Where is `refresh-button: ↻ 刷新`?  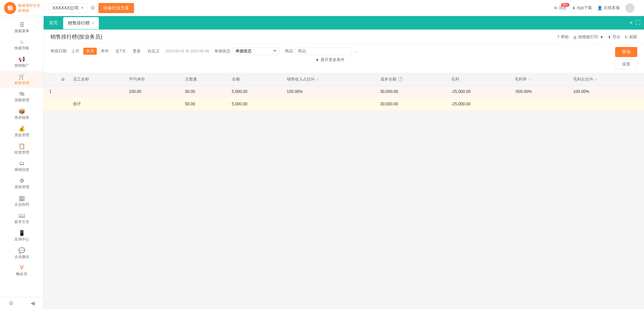
refresh-button: ↻ 刷新 is located at coordinates (631, 37).